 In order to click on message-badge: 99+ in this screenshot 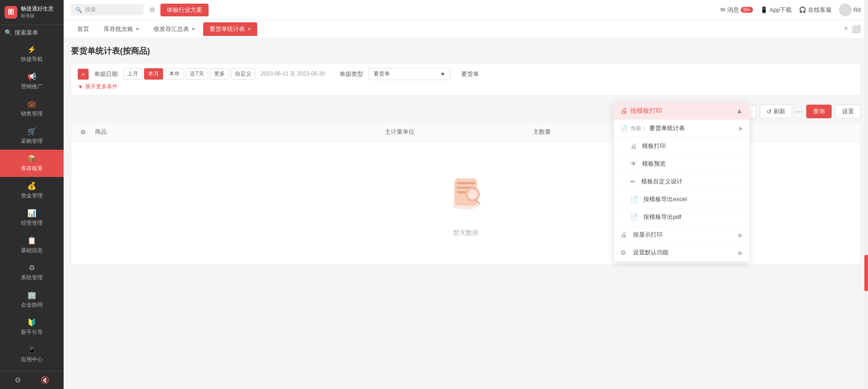, I will do `click(747, 10)`.